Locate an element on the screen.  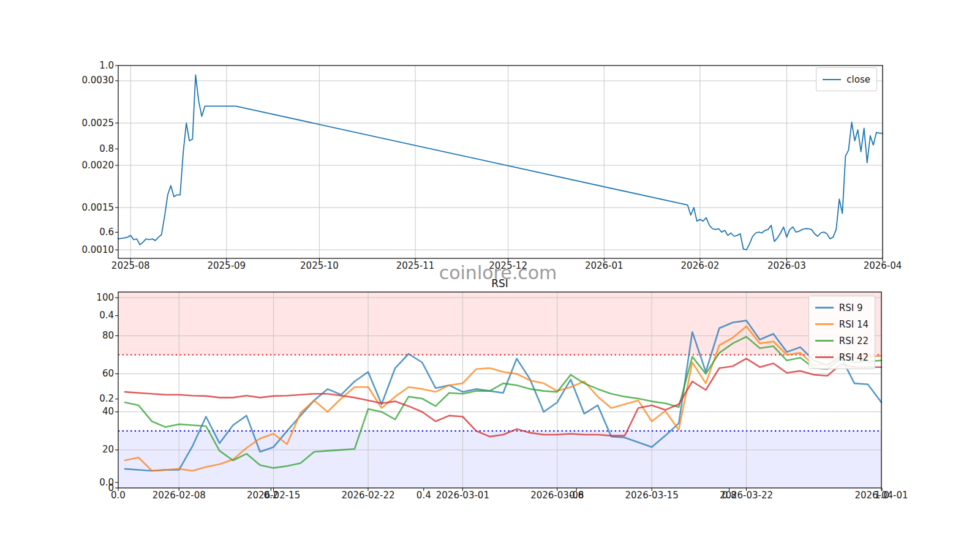
rsi-42-line is located at coordinates (503, 398).